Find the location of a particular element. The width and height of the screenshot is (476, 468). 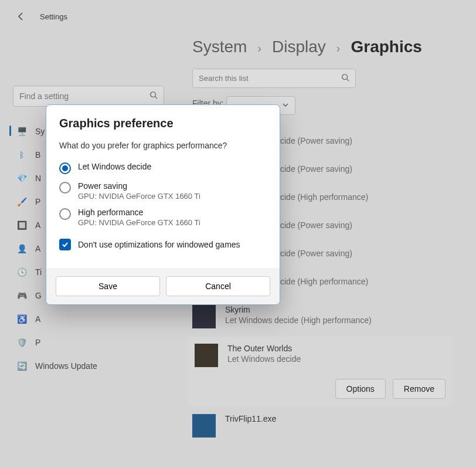

chevron-down-icon is located at coordinates (285, 106).